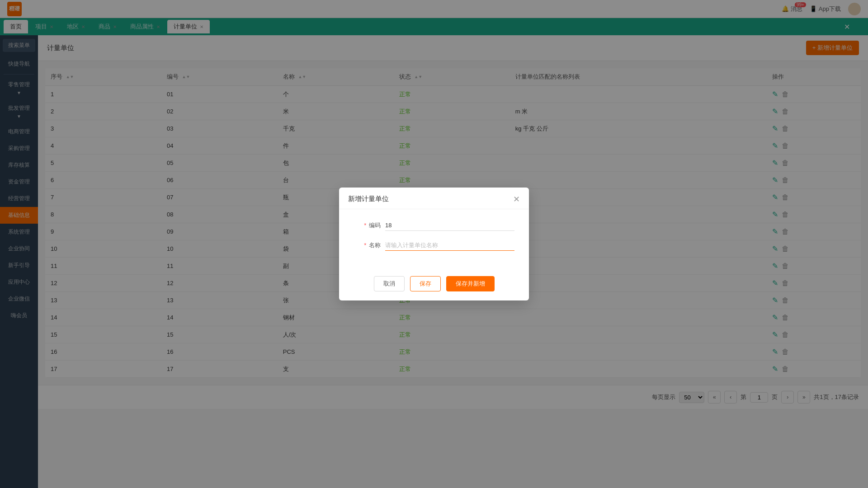 The image size is (868, 488). I want to click on modal-body: * 编码 * 名称, so click(434, 240).